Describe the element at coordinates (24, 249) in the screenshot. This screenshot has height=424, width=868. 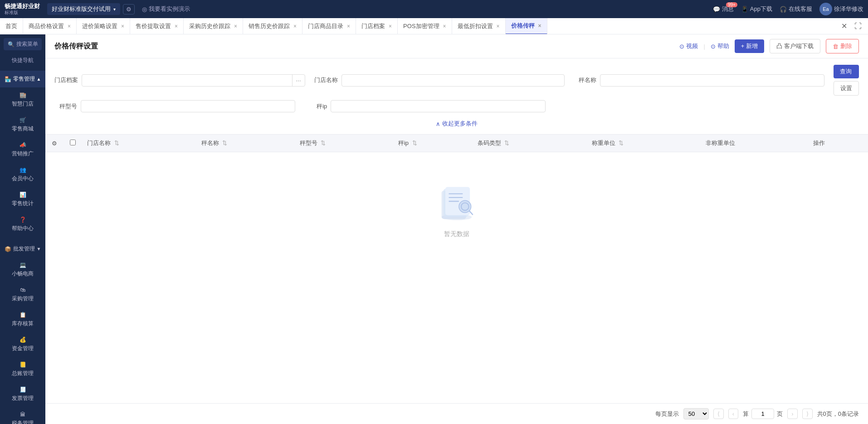
I see `sidebar-item-label: 批发管理` at that location.